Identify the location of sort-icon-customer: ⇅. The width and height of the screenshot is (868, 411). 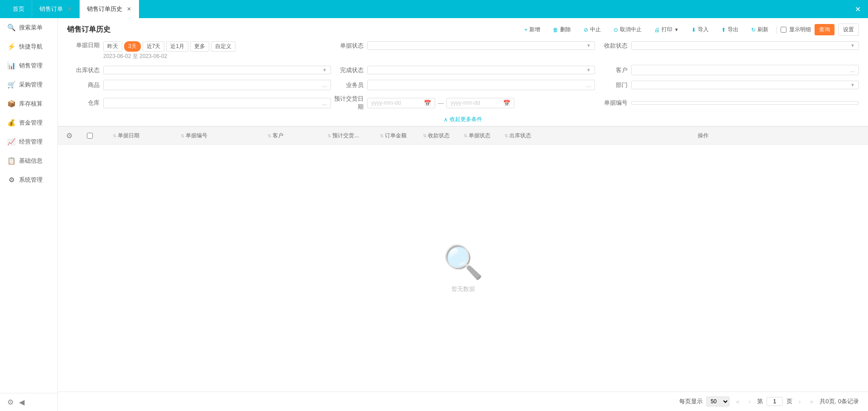
(269, 136).